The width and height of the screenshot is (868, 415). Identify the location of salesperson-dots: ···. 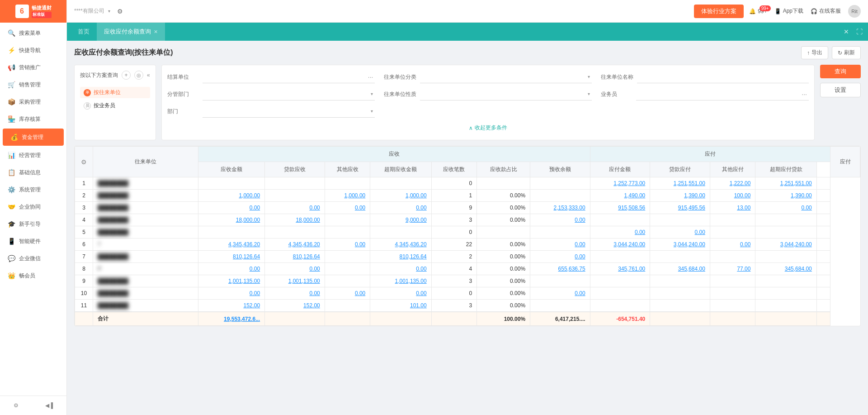
(804, 94).